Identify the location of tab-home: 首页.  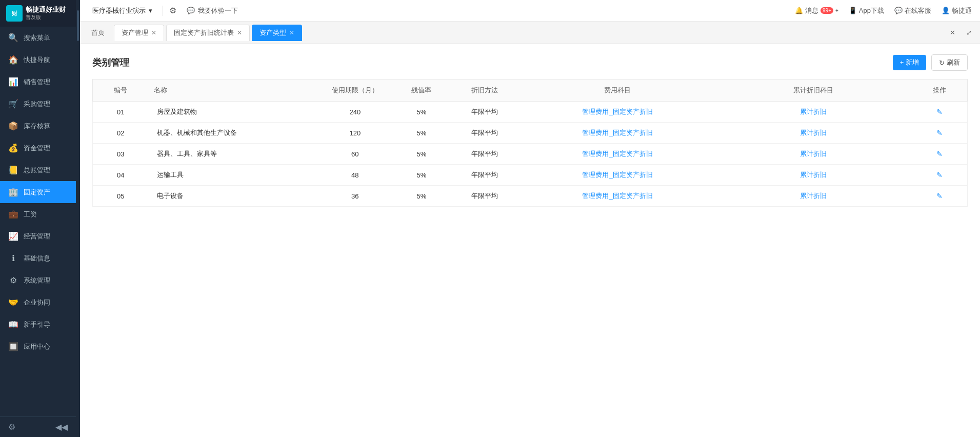
(98, 33).